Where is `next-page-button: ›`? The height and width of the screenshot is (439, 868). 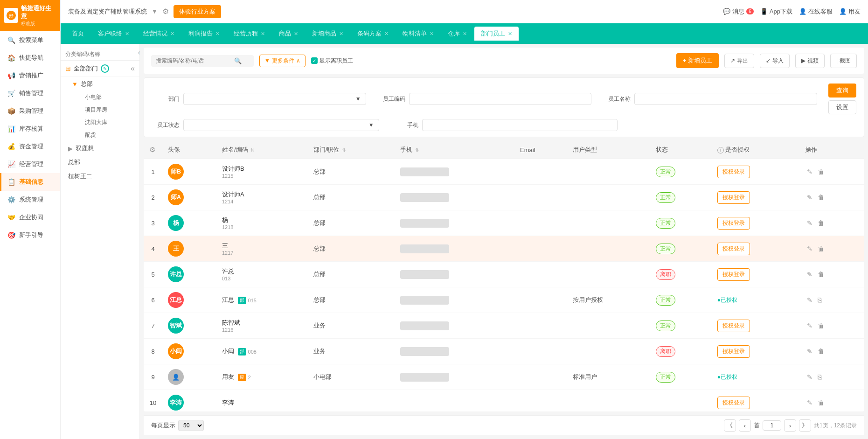
next-page-button: › is located at coordinates (790, 425).